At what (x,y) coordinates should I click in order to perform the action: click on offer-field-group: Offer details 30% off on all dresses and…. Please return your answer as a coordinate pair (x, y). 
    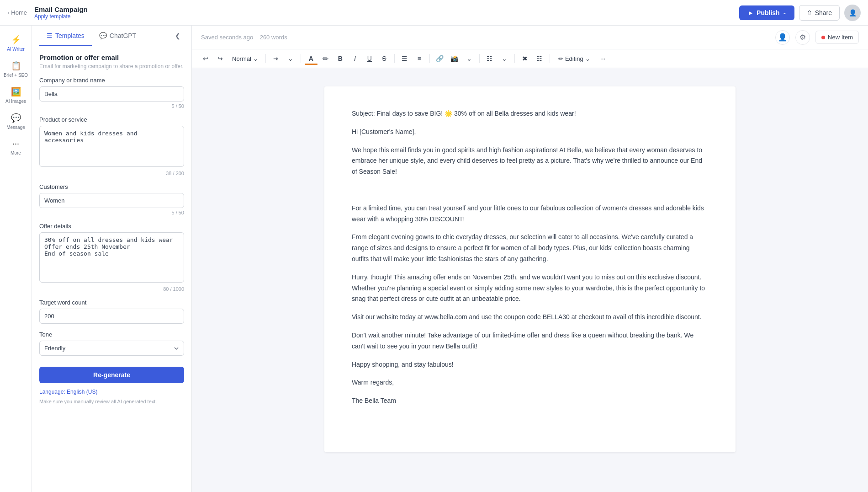
    Looking at the image, I should click on (111, 257).